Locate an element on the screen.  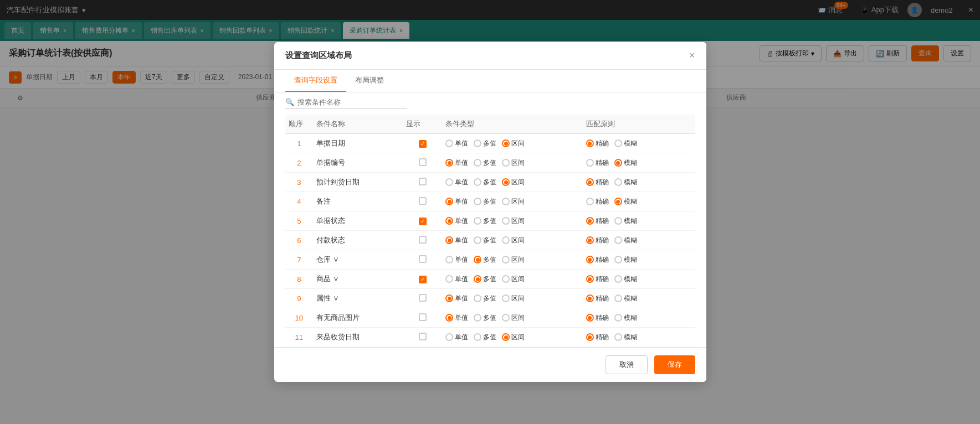
search-icon: 🔍 is located at coordinates (290, 102).